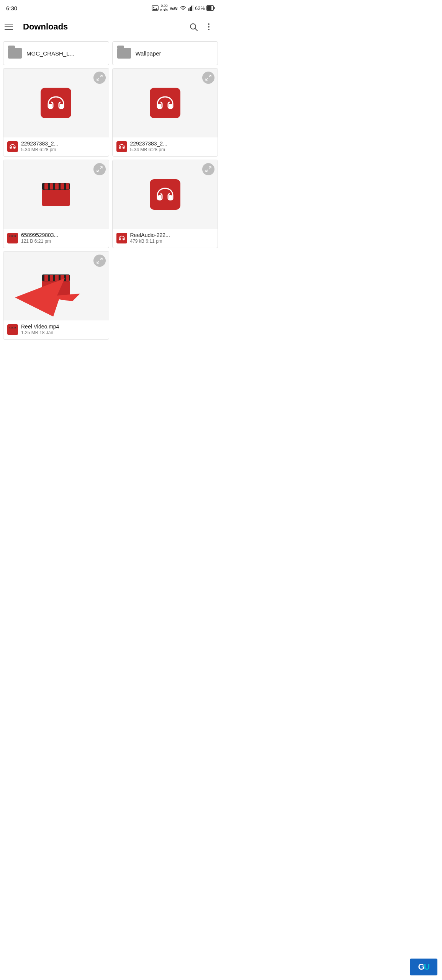 This screenshot has width=442, height=980. Describe the element at coordinates (56, 296) in the screenshot. I see `file-item-4: Reel Video.mp4 1.25 MB 18 Jan` at that location.